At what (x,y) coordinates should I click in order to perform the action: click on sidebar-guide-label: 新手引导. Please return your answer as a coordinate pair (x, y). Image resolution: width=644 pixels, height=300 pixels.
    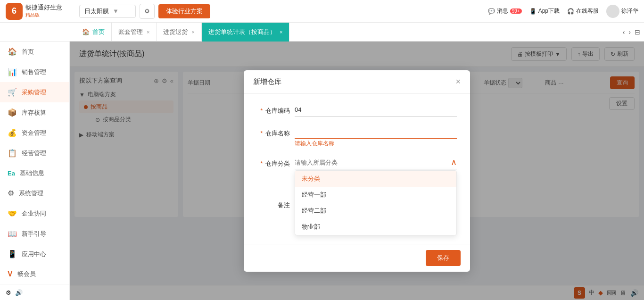
    Looking at the image, I should click on (34, 234).